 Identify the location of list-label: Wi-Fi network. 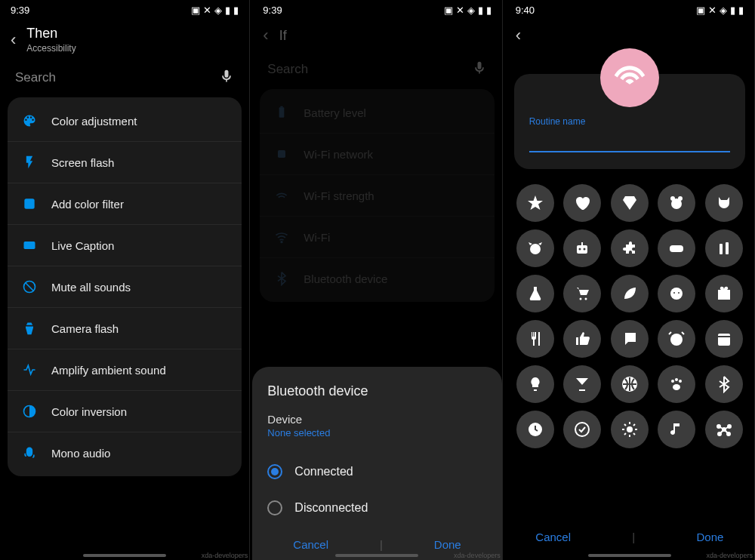
(338, 154).